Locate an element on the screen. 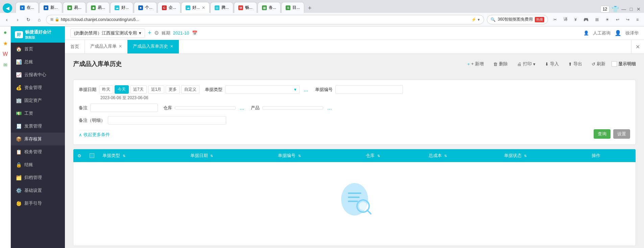 This screenshot has width=644, height=248. tab-close-8: ✕ is located at coordinates (204, 8).